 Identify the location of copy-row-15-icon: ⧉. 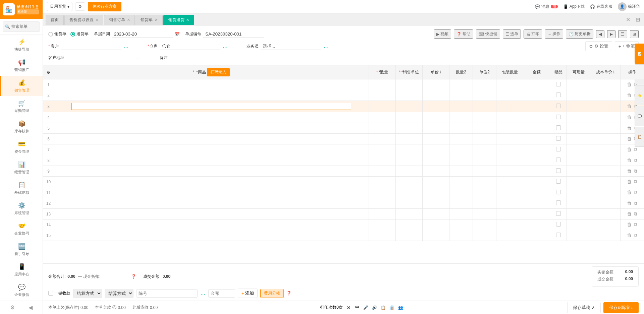
(636, 235).